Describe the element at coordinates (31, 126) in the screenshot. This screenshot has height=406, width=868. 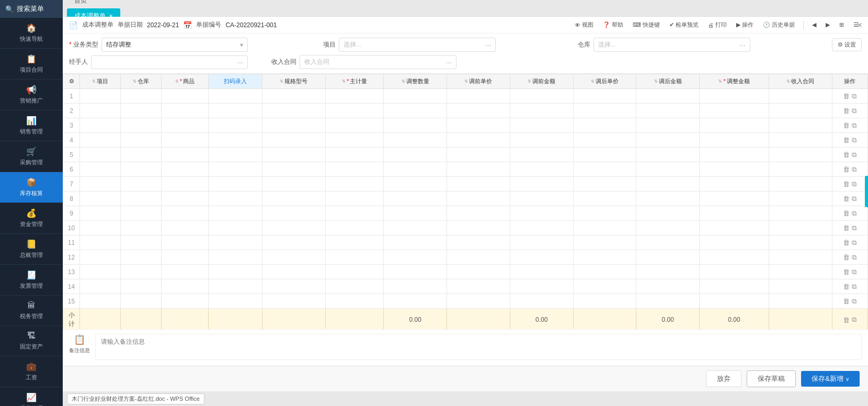
I see `sidebar-item-sales-mgmt: 📊 销售管理` at that location.